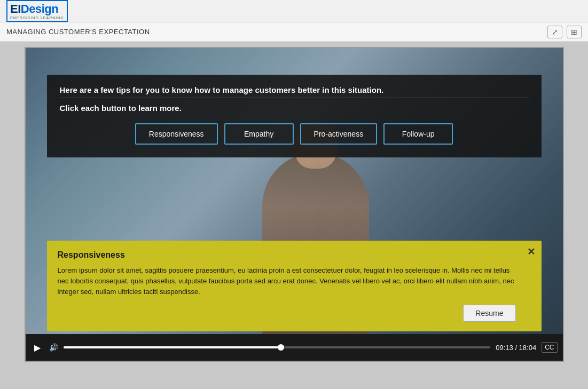 This screenshot has height=389, width=588. I want to click on grid-button: ⊞, so click(574, 32).